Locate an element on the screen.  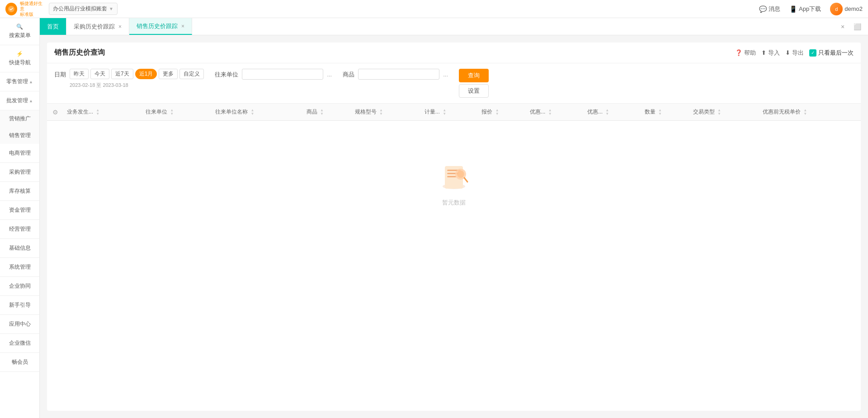
col-trade-type: 交易类型 ▲▼ is located at coordinates (724, 112).